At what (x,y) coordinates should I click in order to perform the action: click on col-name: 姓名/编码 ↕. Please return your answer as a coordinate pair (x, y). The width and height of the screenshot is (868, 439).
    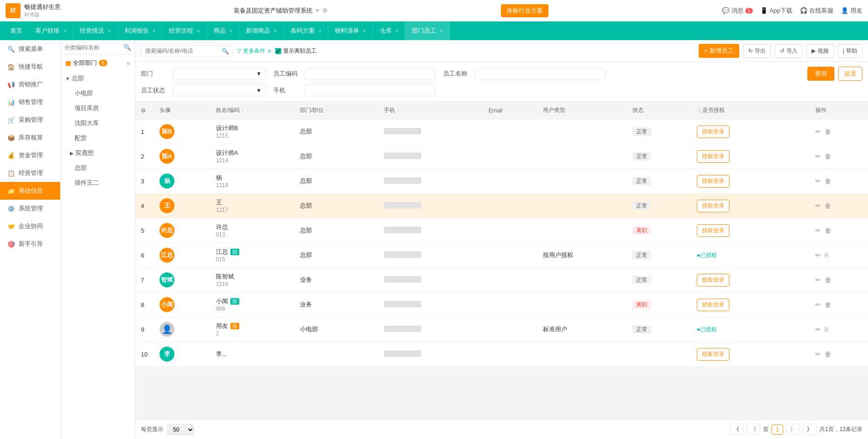
    Looking at the image, I should click on (252, 111).